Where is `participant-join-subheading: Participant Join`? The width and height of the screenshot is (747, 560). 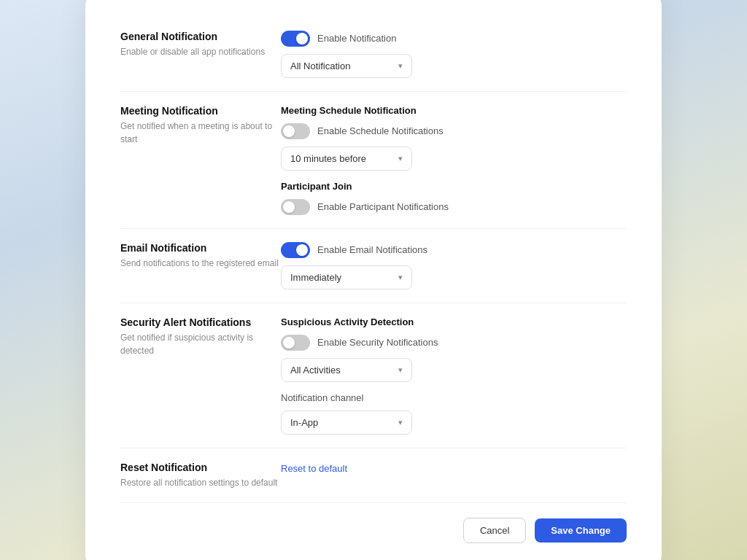 participant-join-subheading: Participant Join is located at coordinates (454, 187).